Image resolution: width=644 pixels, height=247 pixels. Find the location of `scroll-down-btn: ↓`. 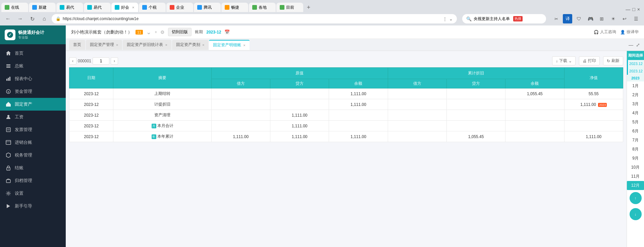

scroll-down-btn: ↓ is located at coordinates (636, 214).